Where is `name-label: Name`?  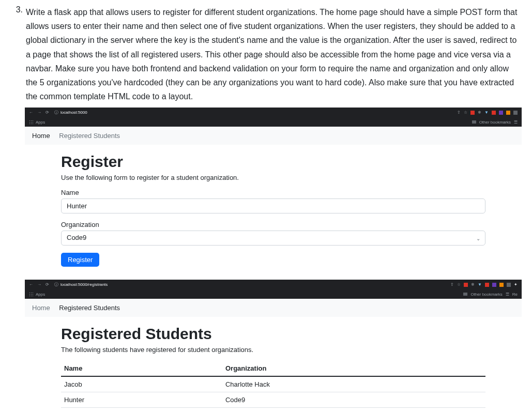
name-label: Name is located at coordinates (273, 192).